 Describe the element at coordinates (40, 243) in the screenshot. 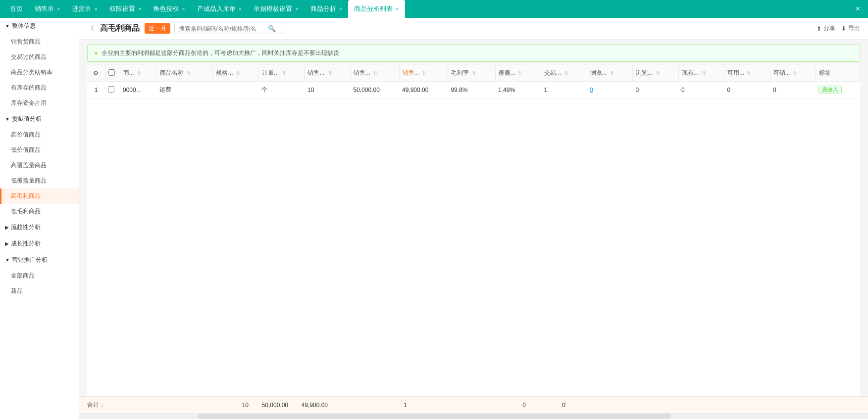

I see `sidebar-section-growth: ▶ 成长性分析` at that location.